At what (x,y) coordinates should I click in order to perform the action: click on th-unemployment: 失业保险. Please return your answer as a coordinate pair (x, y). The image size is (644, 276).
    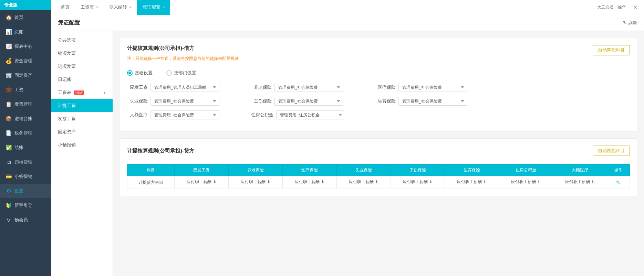
    Looking at the image, I should click on (364, 170).